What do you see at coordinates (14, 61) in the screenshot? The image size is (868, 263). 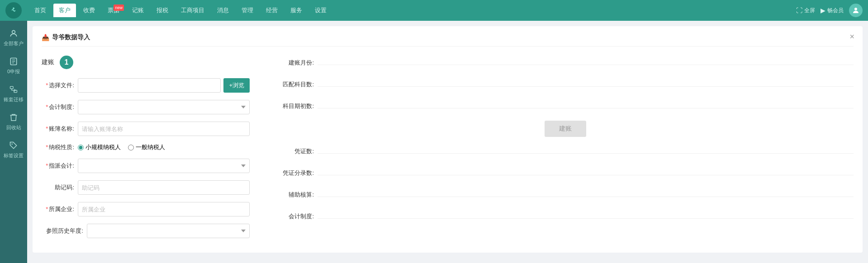 I see `declaration-icon` at bounding box center [14, 61].